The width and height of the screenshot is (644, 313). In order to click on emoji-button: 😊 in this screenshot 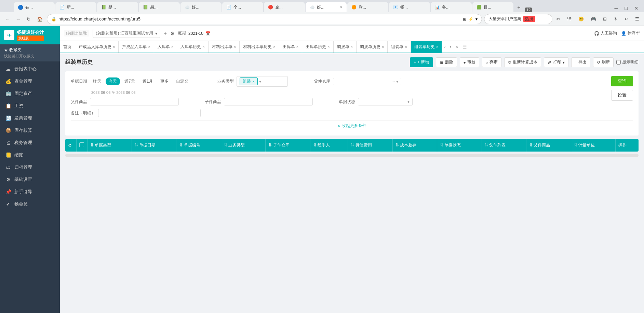, I will do `click(581, 19)`.